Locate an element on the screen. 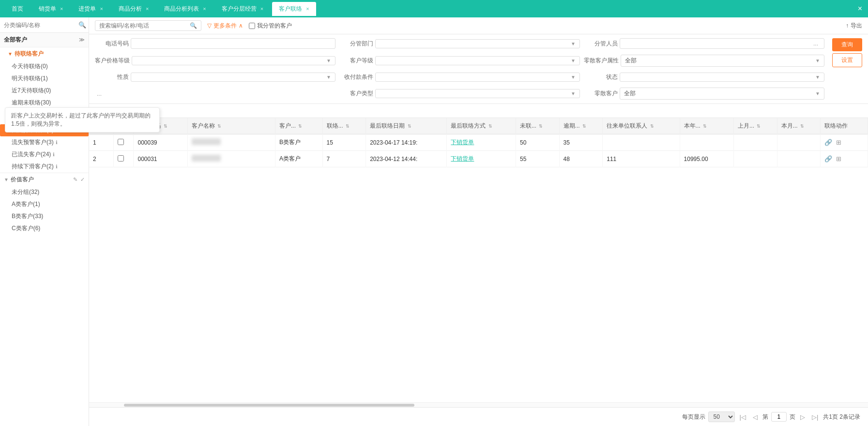 This screenshot has height=426, width=868. row2-uncontact: 55 is located at coordinates (537, 159).